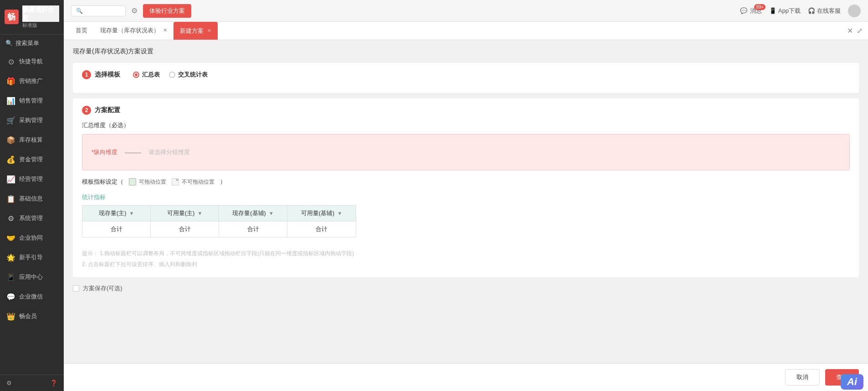 This screenshot has width=868, height=391. What do you see at coordinates (76, 288) in the screenshot?
I see `save-checkbox` at bounding box center [76, 288].